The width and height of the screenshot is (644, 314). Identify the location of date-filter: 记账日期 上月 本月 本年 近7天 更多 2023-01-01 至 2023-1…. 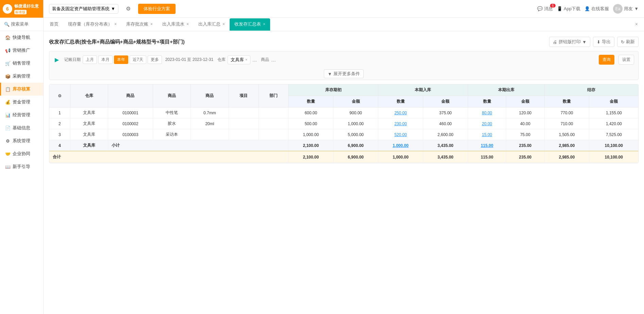
(139, 60).